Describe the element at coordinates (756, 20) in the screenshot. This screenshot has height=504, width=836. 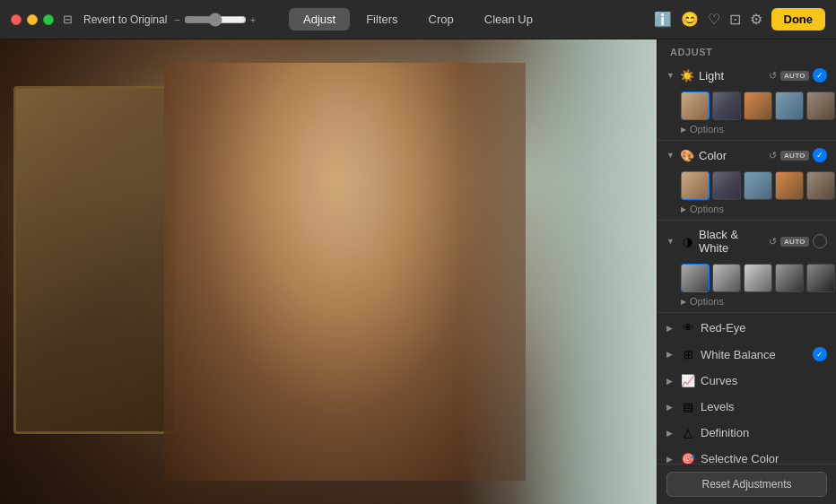
I see `gear-icon: ⚙` at that location.